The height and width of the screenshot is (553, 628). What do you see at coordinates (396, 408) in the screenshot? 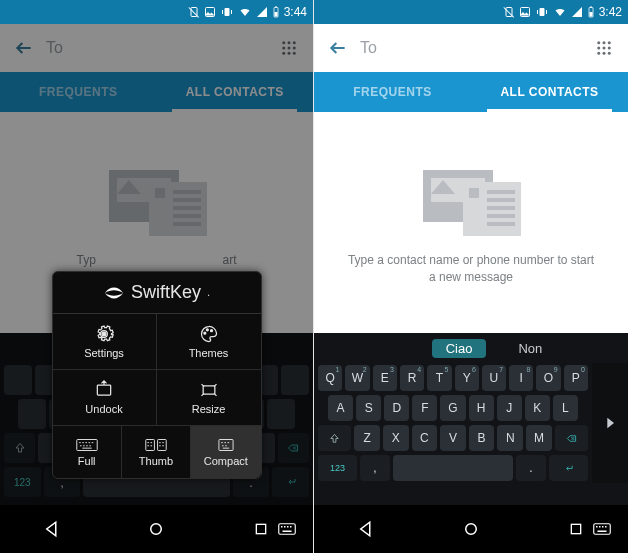
I see `key-d: D` at bounding box center [396, 408].